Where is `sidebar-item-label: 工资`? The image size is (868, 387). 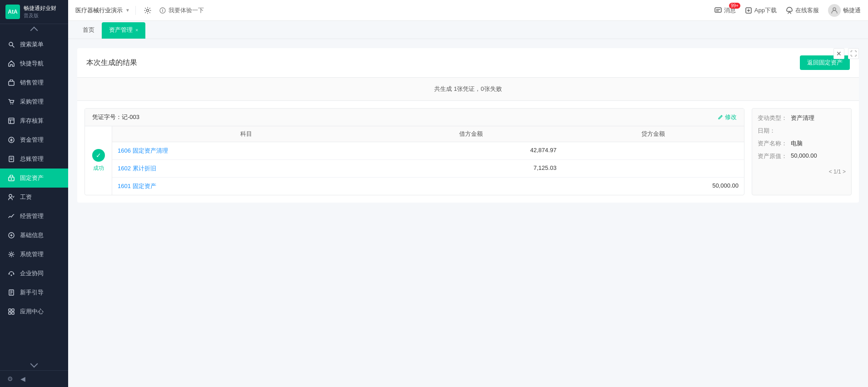
sidebar-item-label: 工资 is located at coordinates (26, 197).